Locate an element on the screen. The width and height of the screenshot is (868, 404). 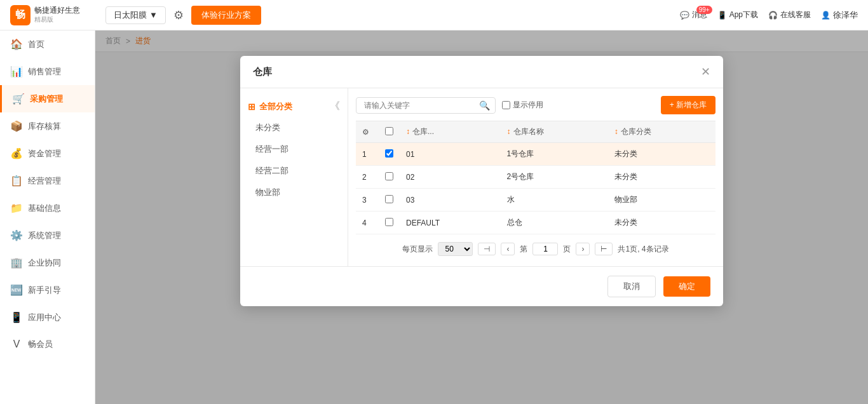
sidebar-item-member: V畅会员 is located at coordinates (47, 344).